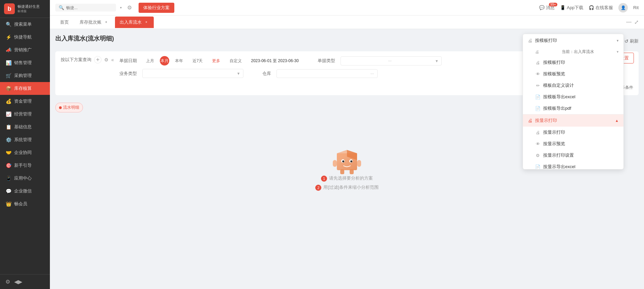 The height and width of the screenshot is (289, 644). What do you see at coordinates (18, 282) in the screenshot?
I see `collapse-sidebar-icon: ◀▶` at bounding box center [18, 282].